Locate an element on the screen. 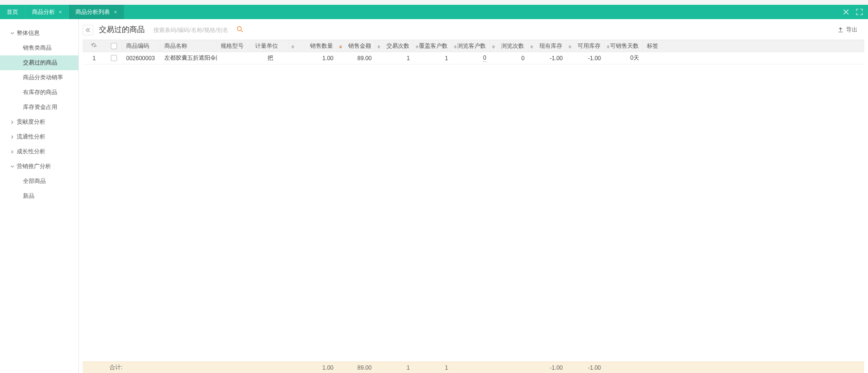 The height and width of the screenshot is (373, 868). tab-product-analysis-list: 商品分析列表 × is located at coordinates (96, 12).